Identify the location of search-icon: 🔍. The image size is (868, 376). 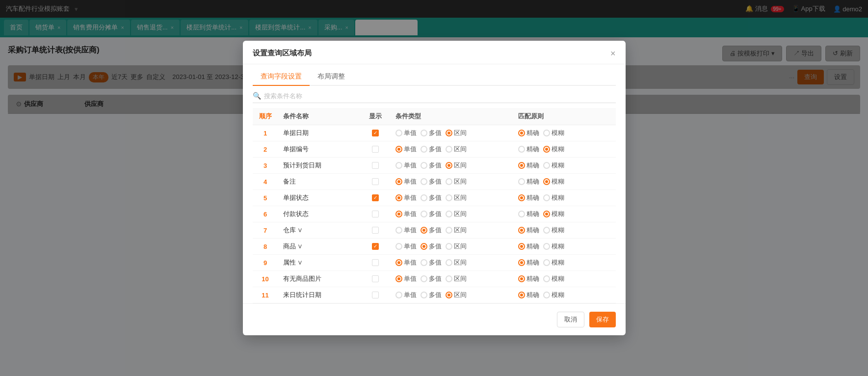
(257, 96).